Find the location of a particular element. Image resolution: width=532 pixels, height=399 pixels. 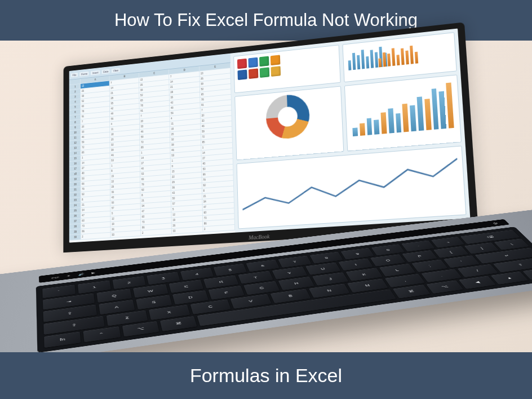

ribbon-tab: View is located at coordinates (116, 70).